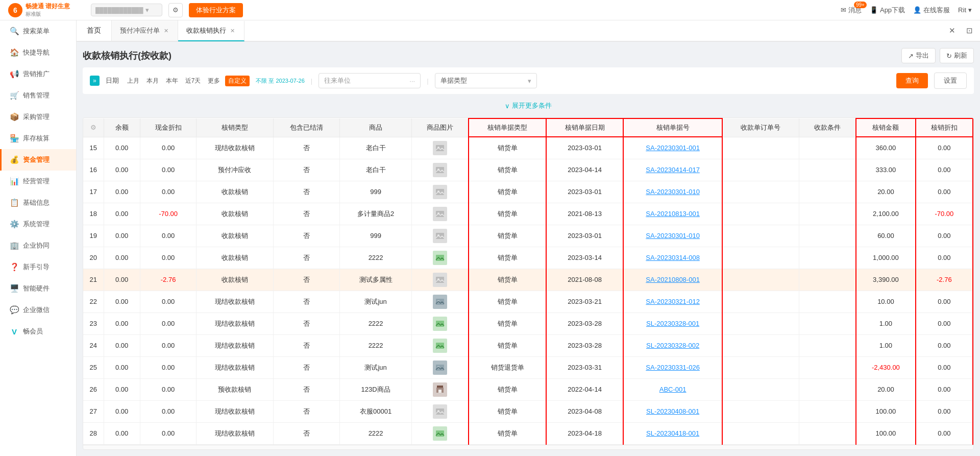  Describe the element at coordinates (14, 95) in the screenshot. I see `sales-icon: 🛒` at that location.